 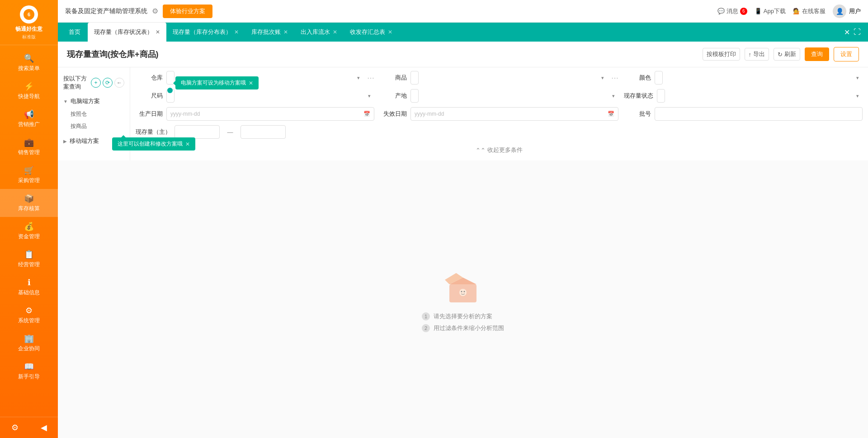 What do you see at coordinates (29, 343) in the screenshot?
I see `sidebar-item-enterprise: 🏢 企业协同` at bounding box center [29, 343].